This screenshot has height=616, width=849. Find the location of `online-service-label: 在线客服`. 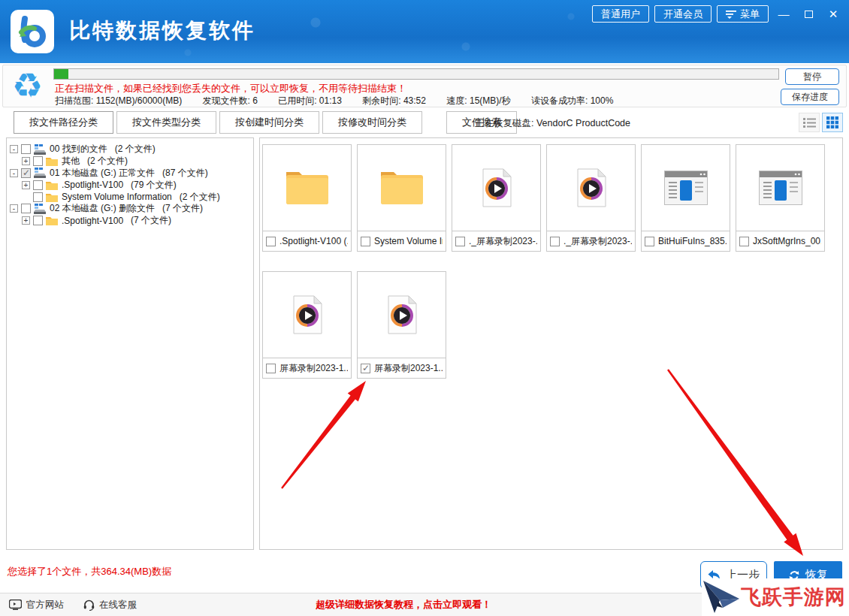

online-service-label: 在线客服 is located at coordinates (118, 605).